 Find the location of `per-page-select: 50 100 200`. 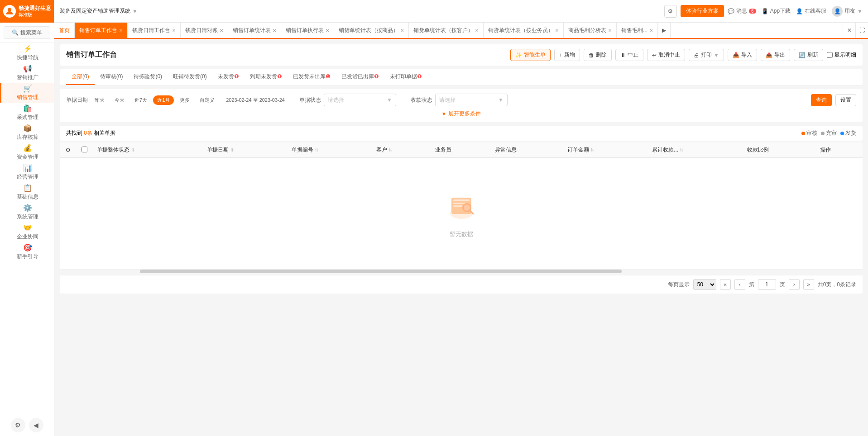

per-page-select: 50 100 200 is located at coordinates (705, 284).